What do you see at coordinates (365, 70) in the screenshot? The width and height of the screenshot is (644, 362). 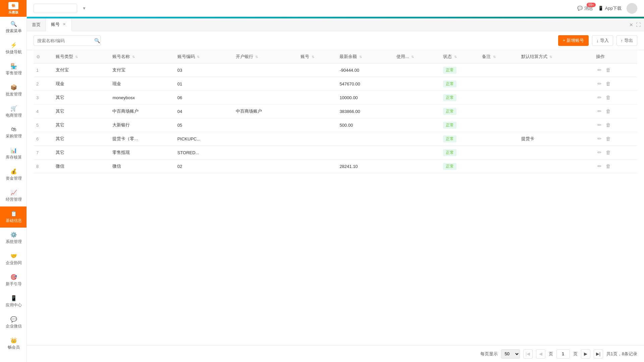 I see `row-balance: -90444.00` at bounding box center [365, 70].